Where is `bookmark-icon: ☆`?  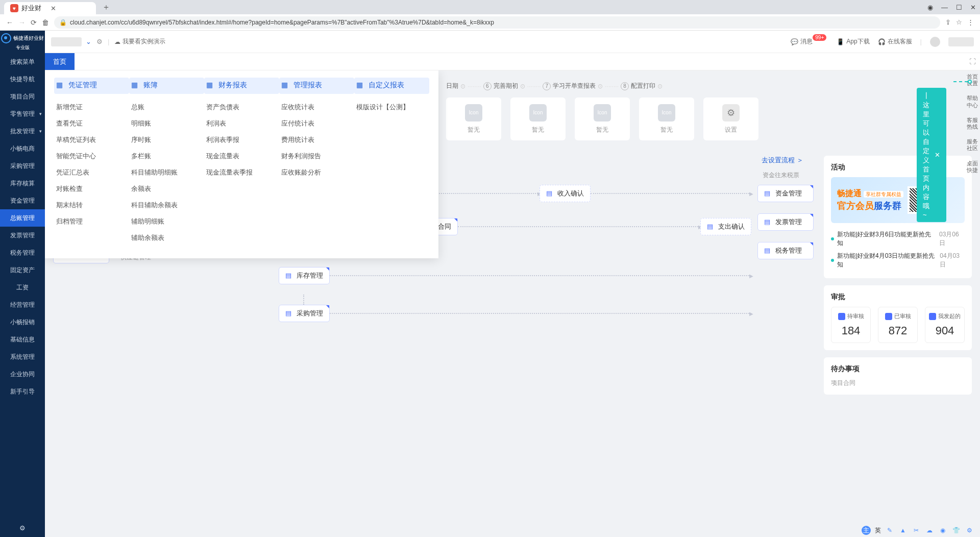
bookmark-icon: ☆ is located at coordinates (959, 22).